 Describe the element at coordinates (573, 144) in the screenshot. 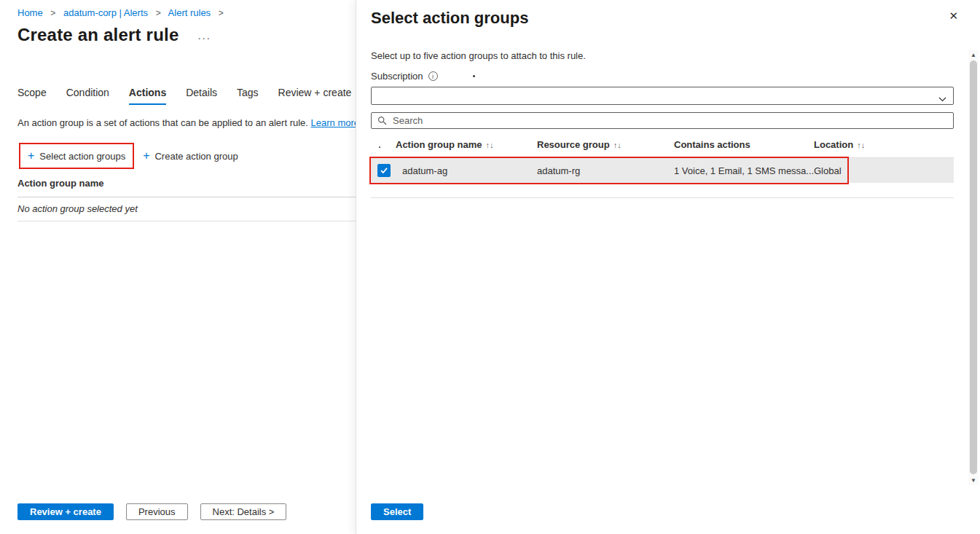

I see `column-label: Resource group` at that location.